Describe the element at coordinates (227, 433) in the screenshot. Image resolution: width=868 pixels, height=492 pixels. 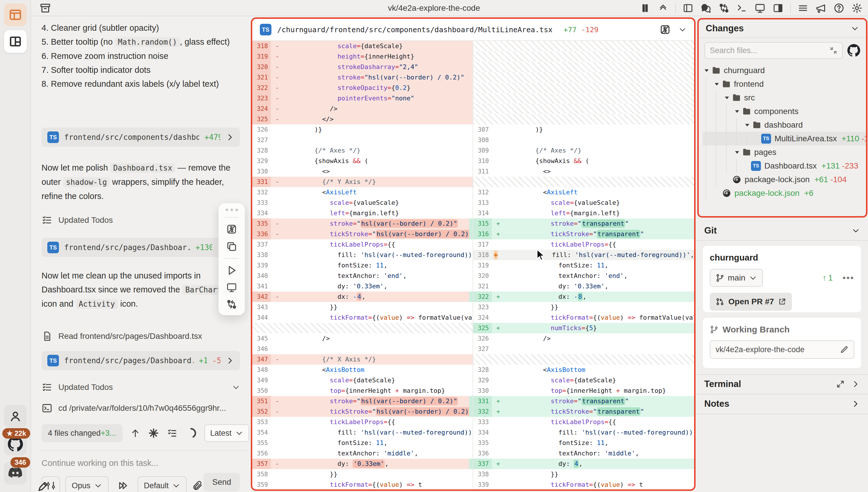
I see `version-dropdown: Latest` at that location.